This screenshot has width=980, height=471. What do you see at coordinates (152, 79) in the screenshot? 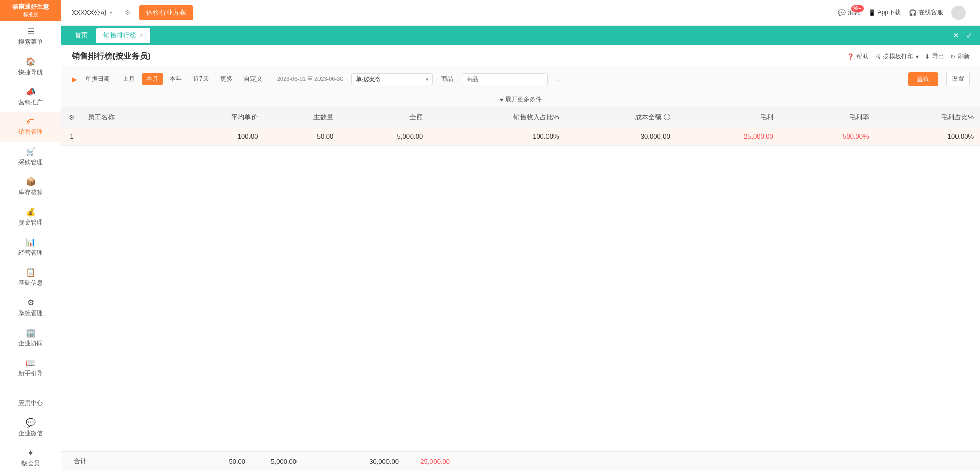
I see `date-btn-this-month: 本月` at bounding box center [152, 79].